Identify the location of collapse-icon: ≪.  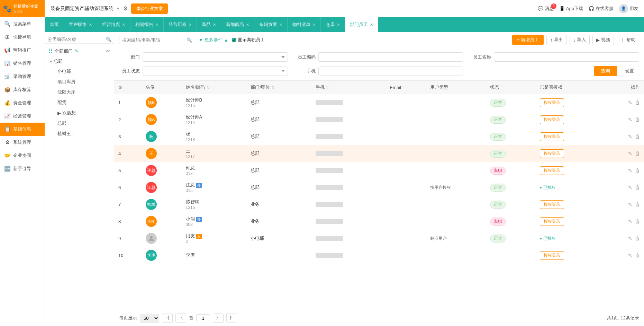
(108, 51).